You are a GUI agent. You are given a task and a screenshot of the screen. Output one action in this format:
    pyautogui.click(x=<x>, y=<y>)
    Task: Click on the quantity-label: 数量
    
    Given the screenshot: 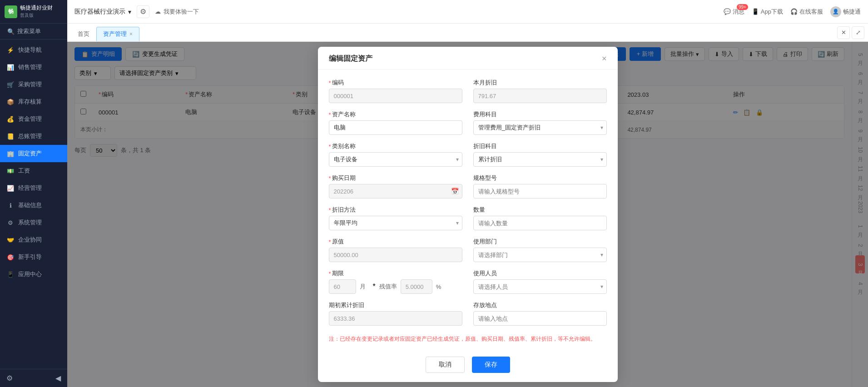 What is the action you would take?
    pyautogui.click(x=540, y=210)
    